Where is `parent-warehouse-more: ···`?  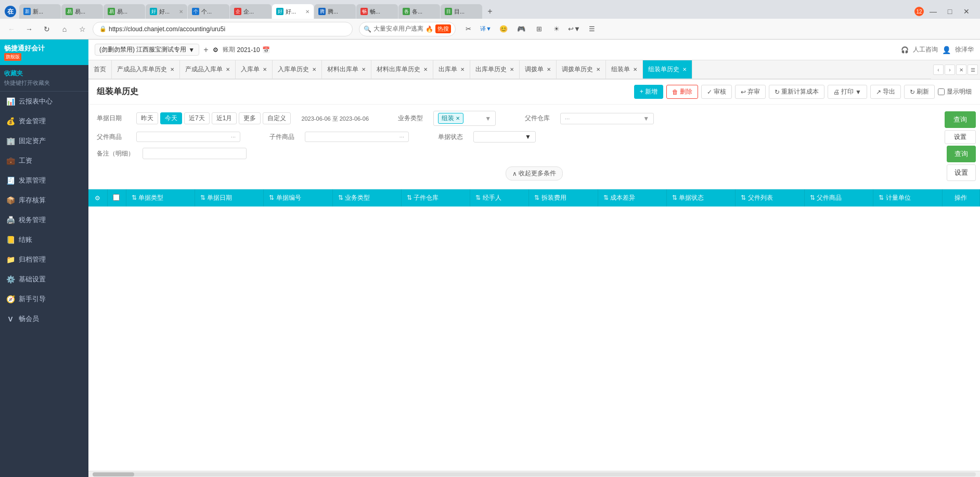 parent-warehouse-more: ··· is located at coordinates (567, 119).